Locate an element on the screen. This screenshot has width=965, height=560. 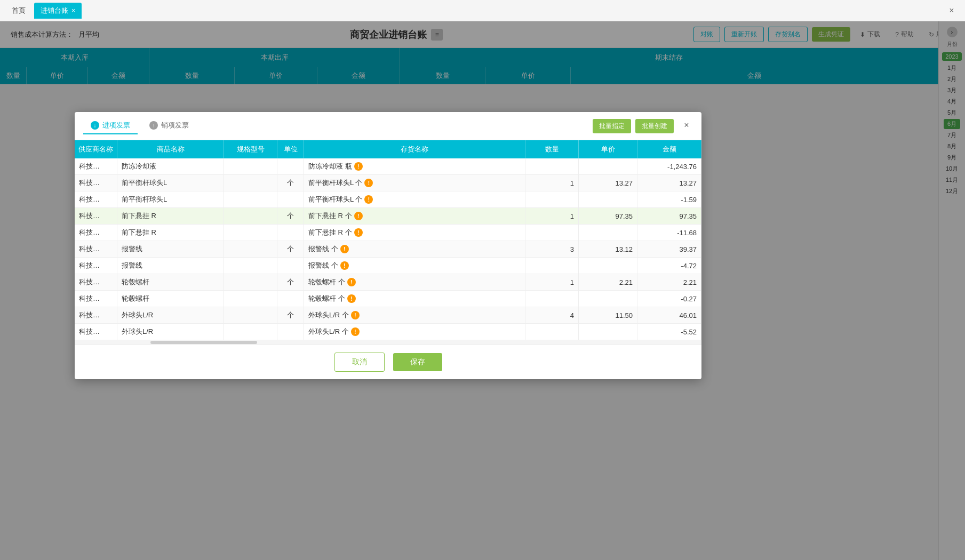
cell-product: 前下悬挂 R is located at coordinates (171, 216).